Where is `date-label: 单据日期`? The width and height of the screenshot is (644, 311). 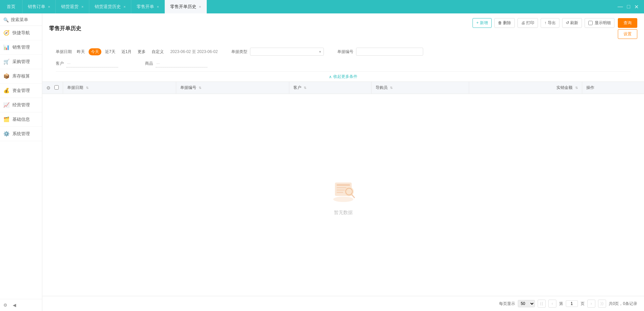
date-label: 单据日期 is located at coordinates (64, 52).